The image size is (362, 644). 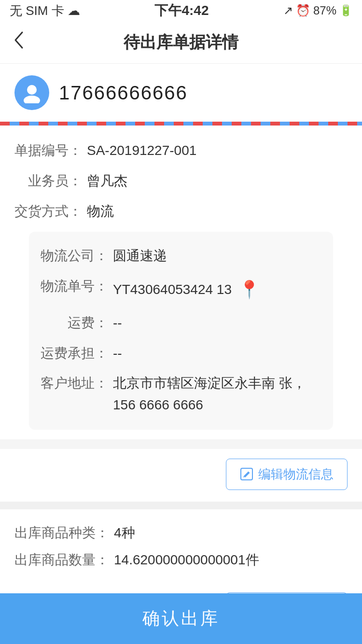 What do you see at coordinates (74, 323) in the screenshot?
I see `logistics-freight-label: 运费：` at bounding box center [74, 323].